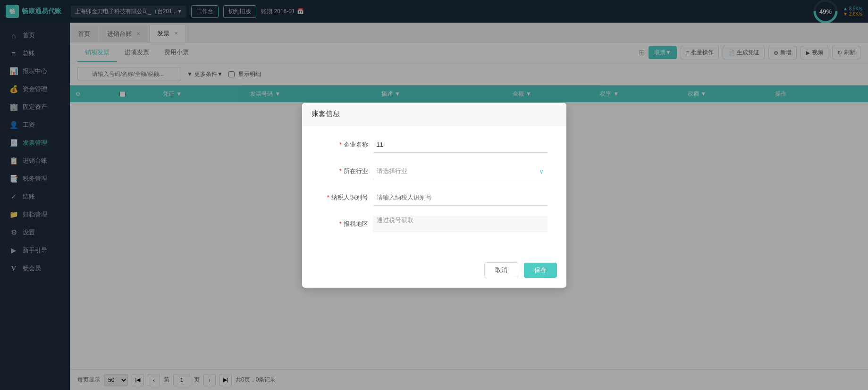  Describe the element at coordinates (434, 145) in the screenshot. I see `company-name-row: * 企业名称` at that location.